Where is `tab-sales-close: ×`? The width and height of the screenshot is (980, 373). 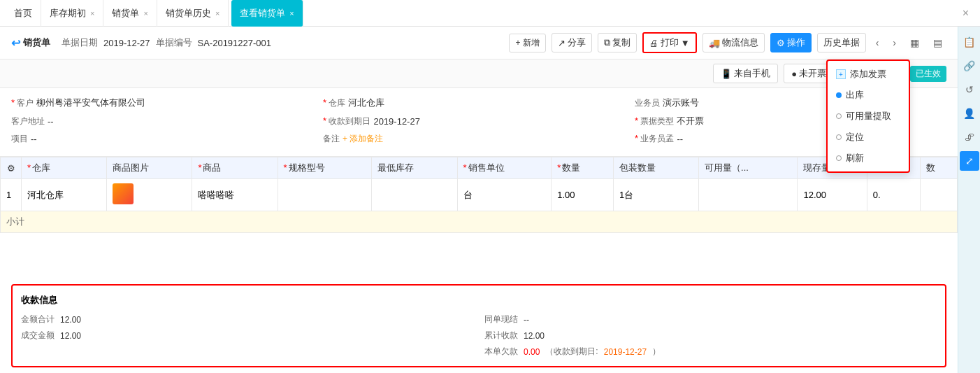
tab-sales-close: × is located at coordinates (145, 13).